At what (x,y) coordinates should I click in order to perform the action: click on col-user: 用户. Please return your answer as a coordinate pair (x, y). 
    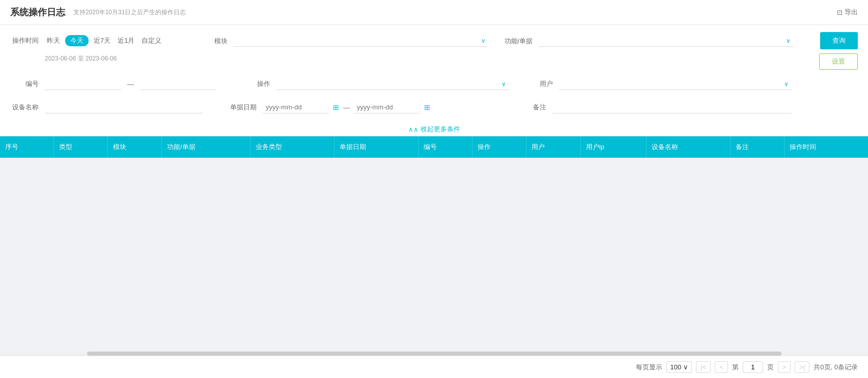
    Looking at the image, I should click on (553, 147).